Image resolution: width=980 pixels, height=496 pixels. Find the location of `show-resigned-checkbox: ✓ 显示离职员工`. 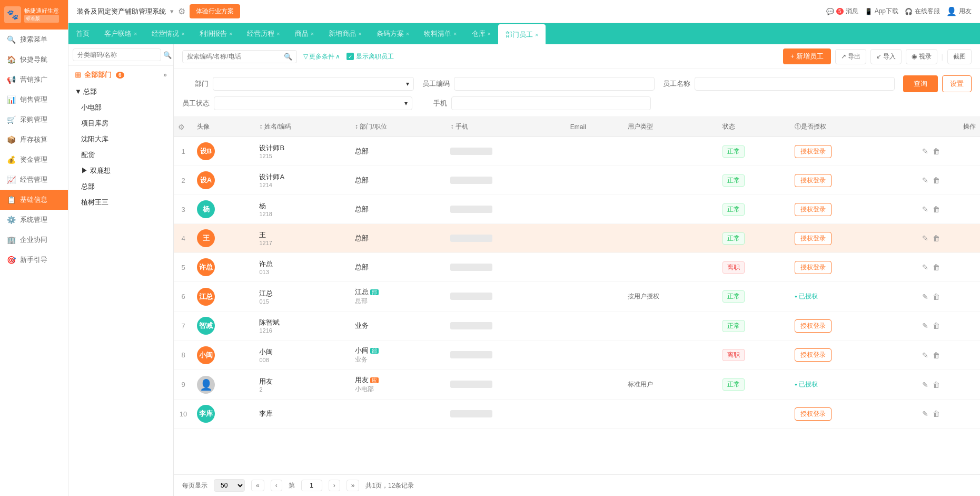

show-resigned-checkbox: ✓ 显示离职员工 is located at coordinates (370, 57).